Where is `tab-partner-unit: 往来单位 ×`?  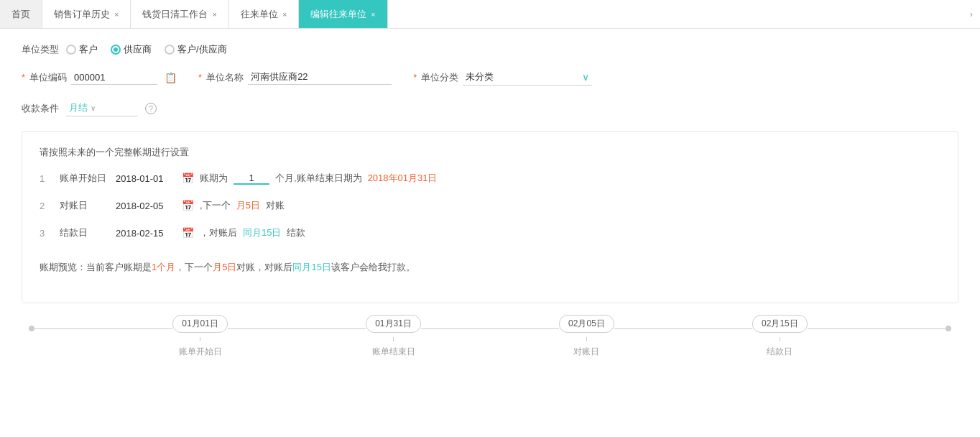
tab-partner-unit: 往来单位 × is located at coordinates (264, 14).